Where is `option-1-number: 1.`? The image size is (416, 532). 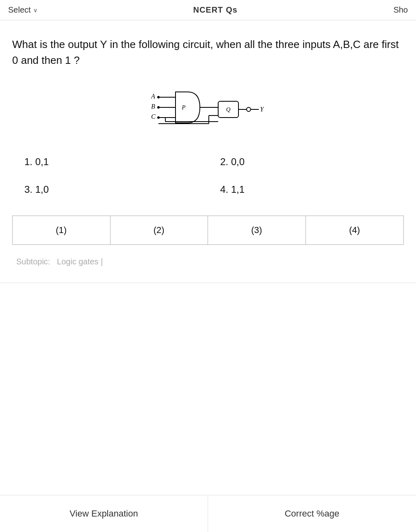 option-1-number: 1. is located at coordinates (30, 162).